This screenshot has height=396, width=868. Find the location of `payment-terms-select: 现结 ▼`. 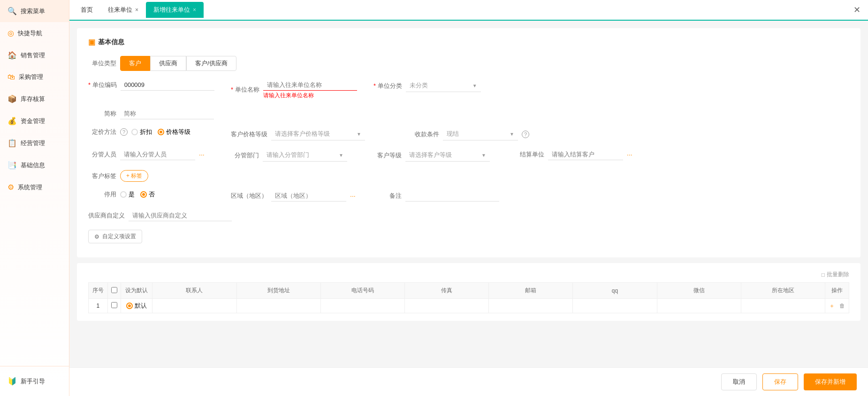

payment-terms-select: 现结 ▼ is located at coordinates (480, 134).